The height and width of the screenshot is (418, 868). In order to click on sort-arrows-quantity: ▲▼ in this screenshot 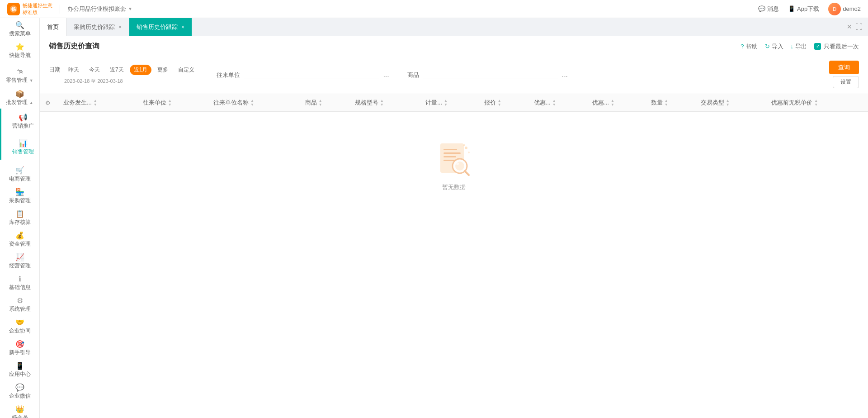, I will do `click(666, 103)`.